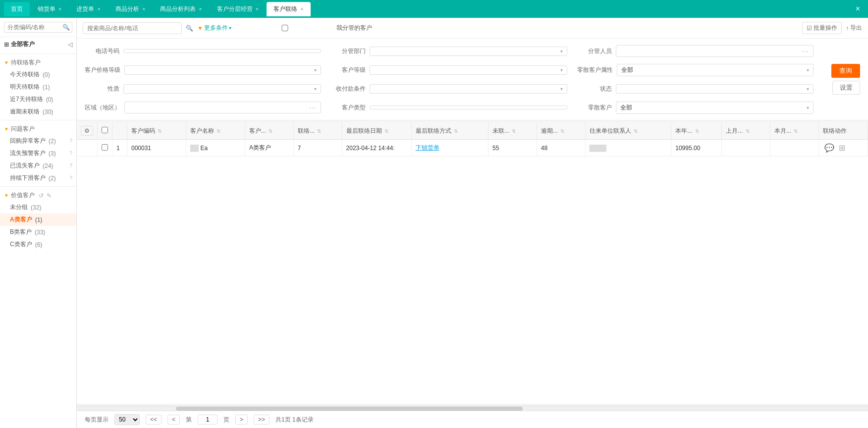  Describe the element at coordinates (514, 131) in the screenshot. I see `sort-icon-uncontact: ⇅` at that location.